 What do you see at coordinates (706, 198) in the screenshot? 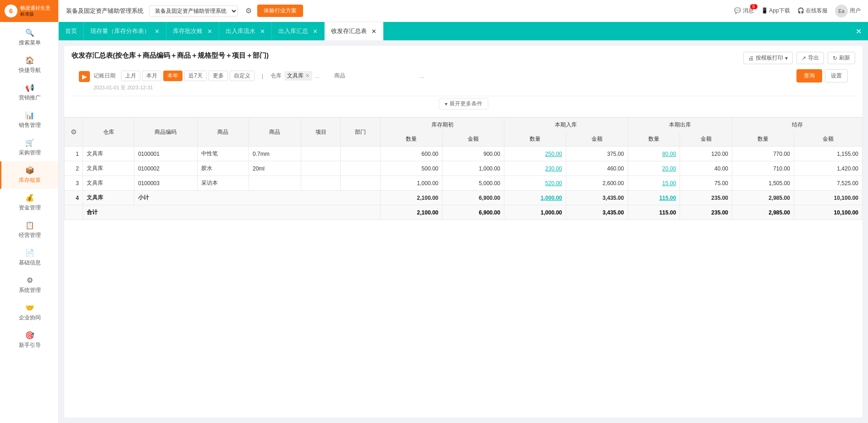
I see `subtotal-out-amt: 235.00` at bounding box center [706, 198].